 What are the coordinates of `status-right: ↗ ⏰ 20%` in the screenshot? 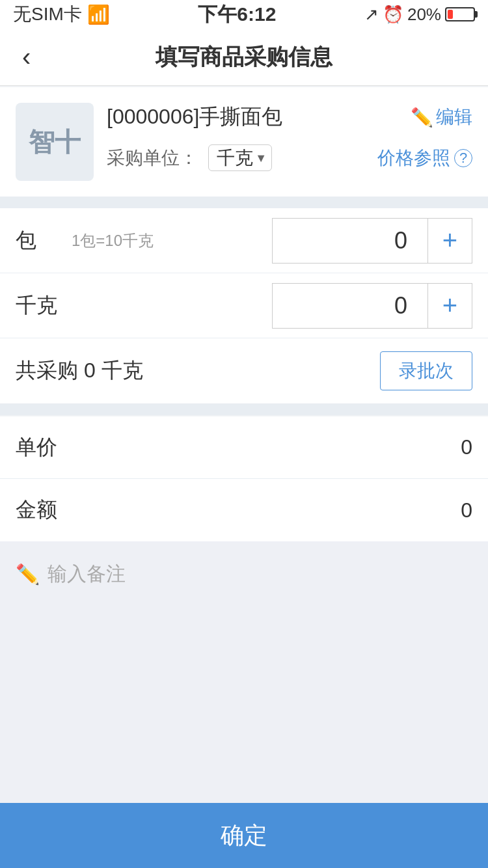 It's located at (420, 14).